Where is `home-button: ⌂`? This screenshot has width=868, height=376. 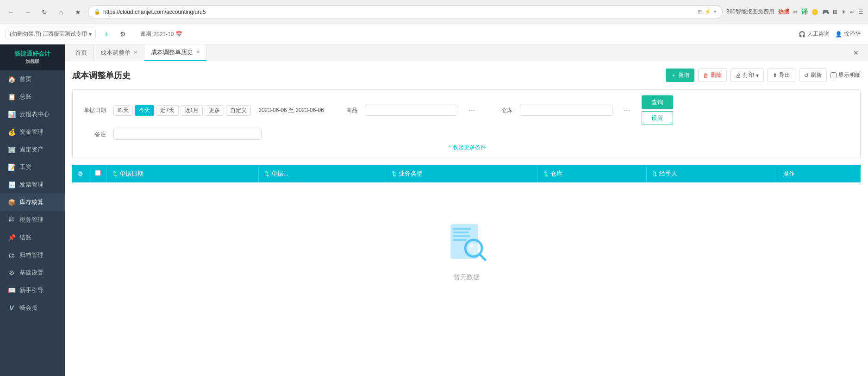
home-button: ⌂ is located at coordinates (61, 12).